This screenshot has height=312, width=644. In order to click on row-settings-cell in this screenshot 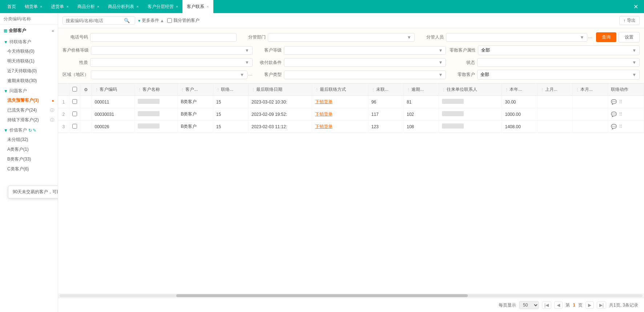, I will do `click(86, 127)`.